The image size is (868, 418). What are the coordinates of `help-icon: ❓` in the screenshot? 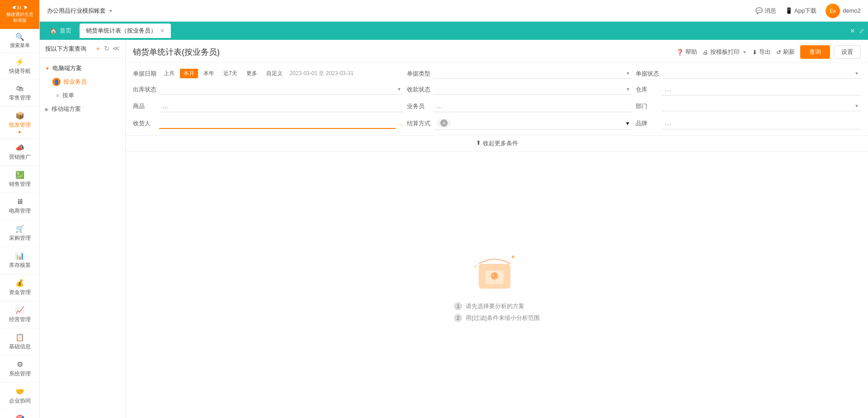 It's located at (680, 52).